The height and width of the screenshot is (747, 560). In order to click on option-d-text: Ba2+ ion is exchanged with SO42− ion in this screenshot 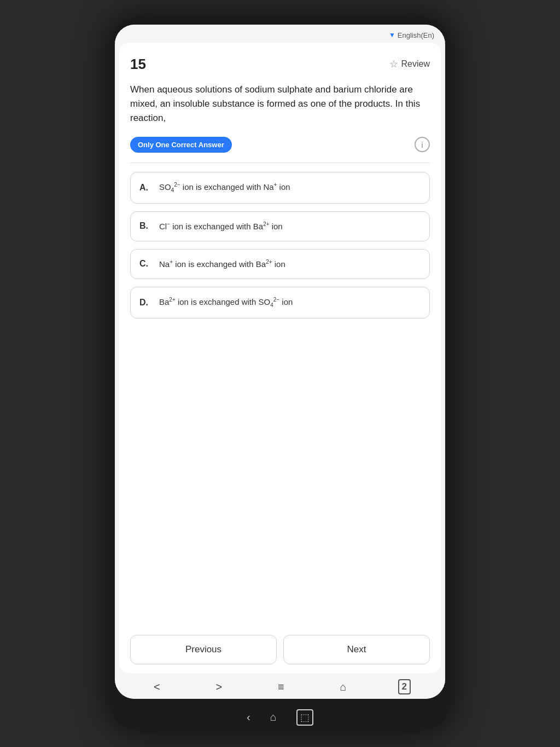, I will do `click(226, 303)`.